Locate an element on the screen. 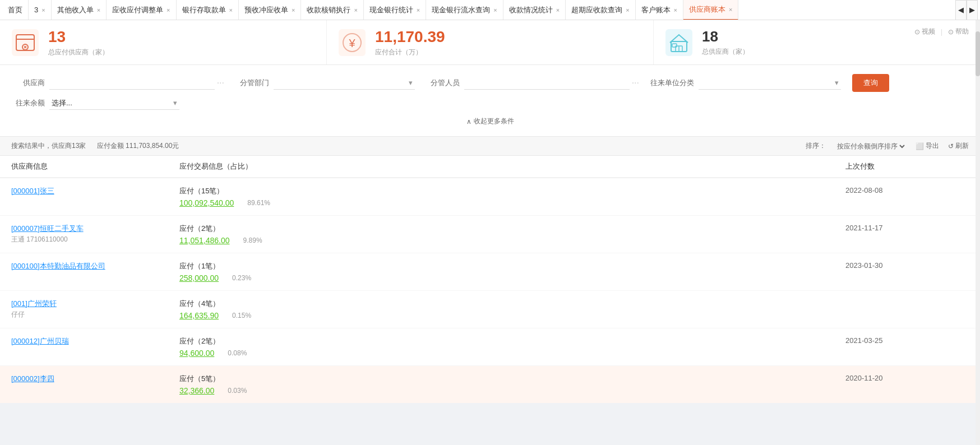 This screenshot has width=980, height=445. nav-tab-income: 其他收入单 × is located at coordinates (79, 10).